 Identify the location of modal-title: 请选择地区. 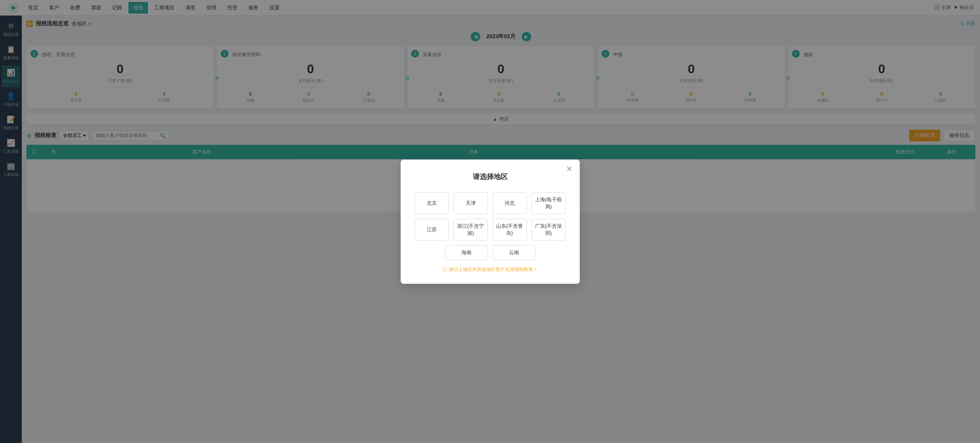
(490, 177).